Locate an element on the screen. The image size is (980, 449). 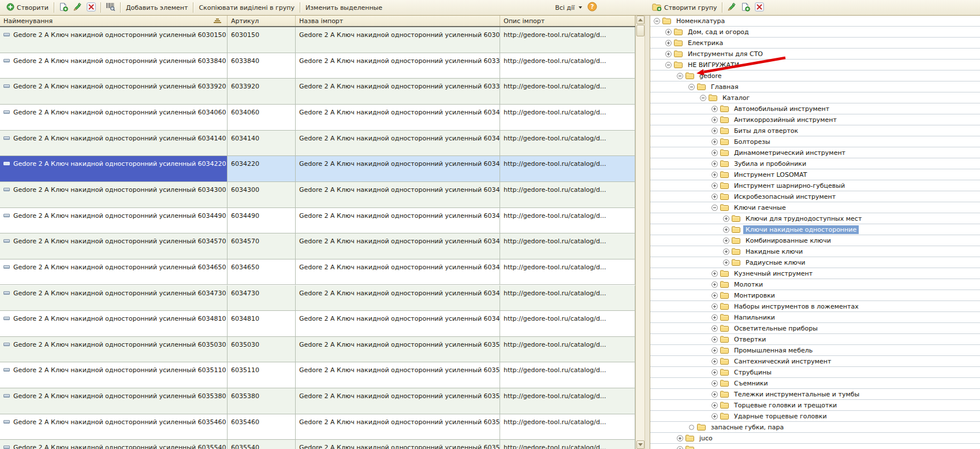
tree-item-радиусные-ключи: Радиусные ключи is located at coordinates (815, 262).